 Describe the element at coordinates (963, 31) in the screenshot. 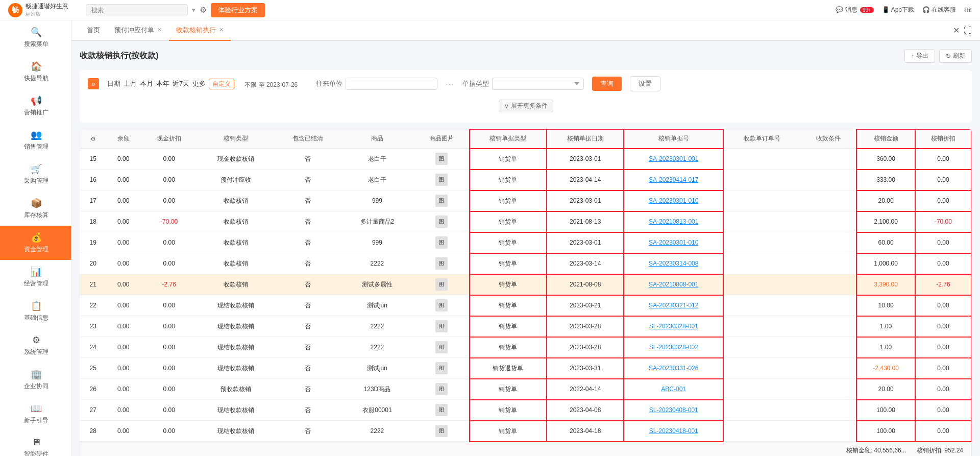

I see `tab-bar-actions: ✕ ⛶` at that location.